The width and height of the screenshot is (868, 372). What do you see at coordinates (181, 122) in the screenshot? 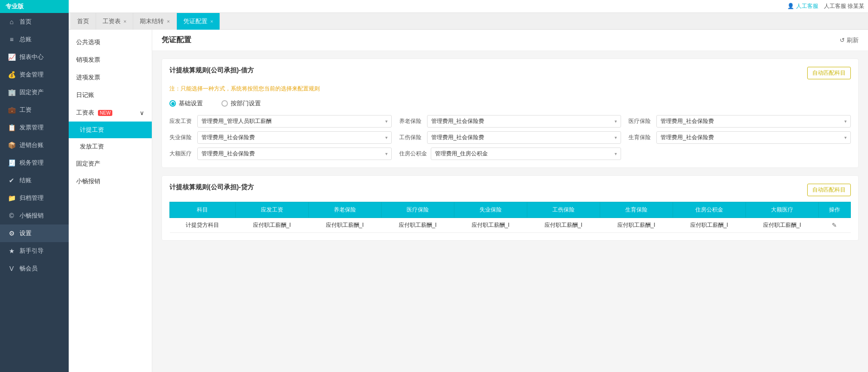
I see `label-wage: 应发工资` at bounding box center [181, 122].